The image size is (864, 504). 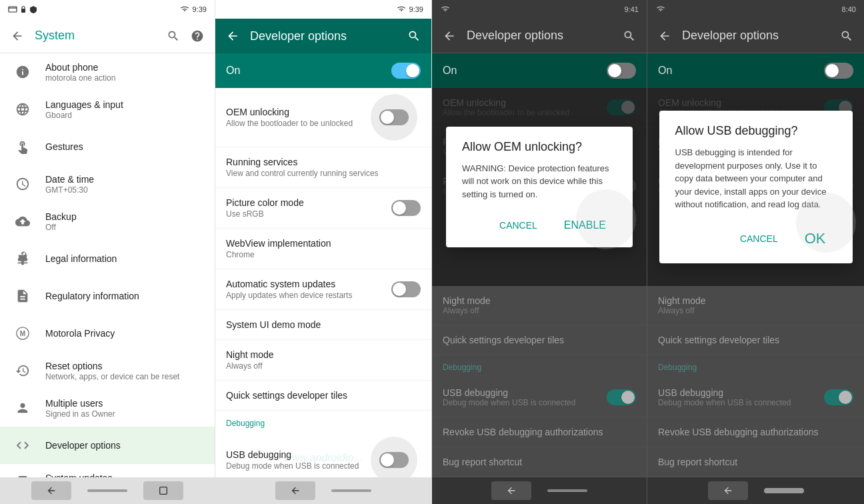 I want to click on sidebar-item-system-updates: System updates Updated to Android 9, so click(x=107, y=471).